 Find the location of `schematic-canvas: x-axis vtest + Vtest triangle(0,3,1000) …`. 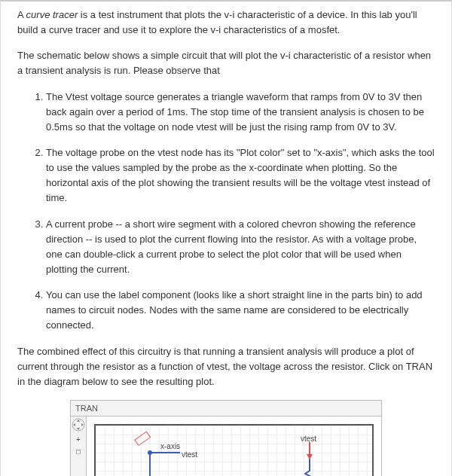

schematic-canvas: x-axis vtest + Vtest triangle(0,3,1000) … is located at coordinates (234, 450).